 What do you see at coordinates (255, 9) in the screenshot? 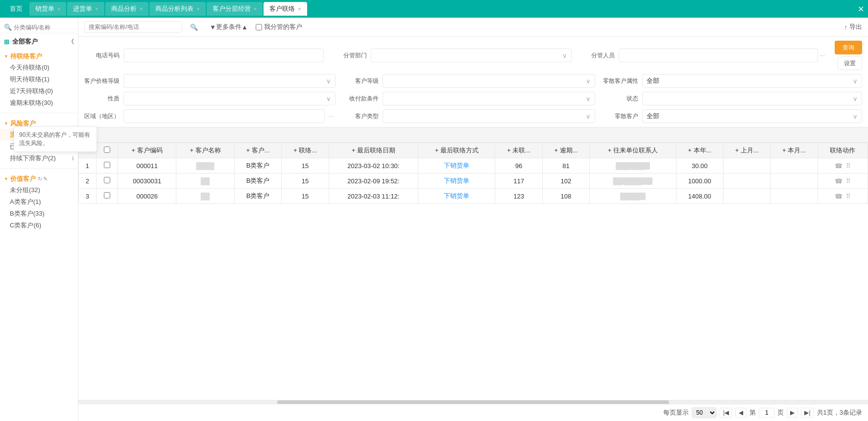
I see `tab-customer-segment-close: ×` at bounding box center [255, 9].